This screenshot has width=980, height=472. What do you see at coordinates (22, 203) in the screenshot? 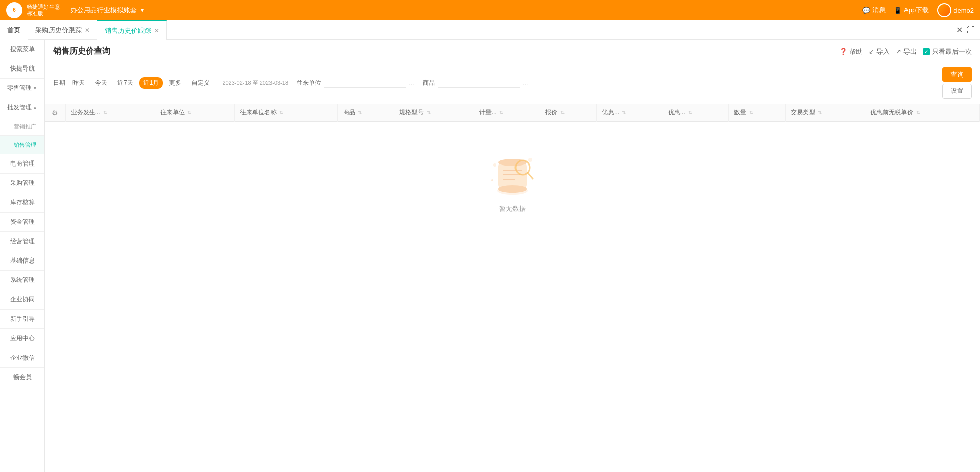
I see `sidebar-item-inventory: 库存核算` at bounding box center [22, 203].